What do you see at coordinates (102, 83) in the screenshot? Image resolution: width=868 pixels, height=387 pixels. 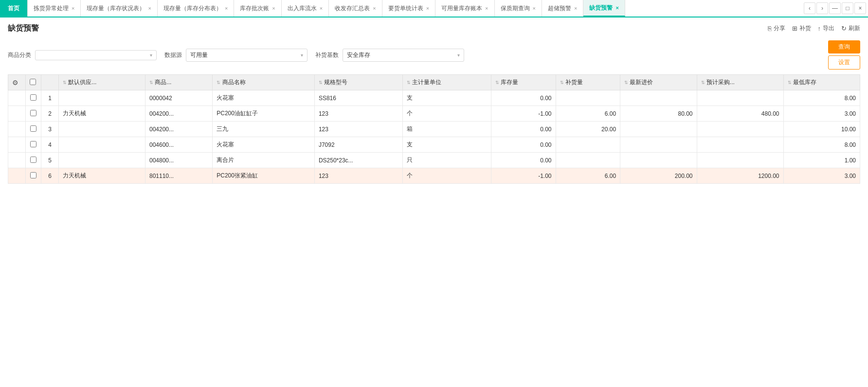 I see `column-default-supplier: ⇅ 默认供应...` at bounding box center [102, 83].